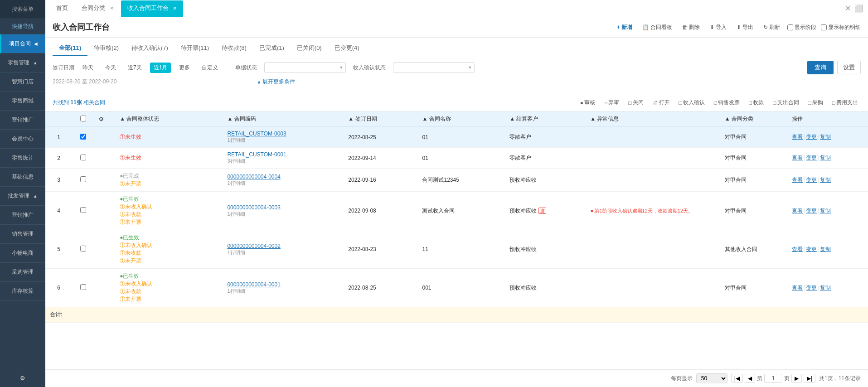 This screenshot has height=387, width=868. I want to click on code-link: 0000000000004-0001, so click(254, 285).